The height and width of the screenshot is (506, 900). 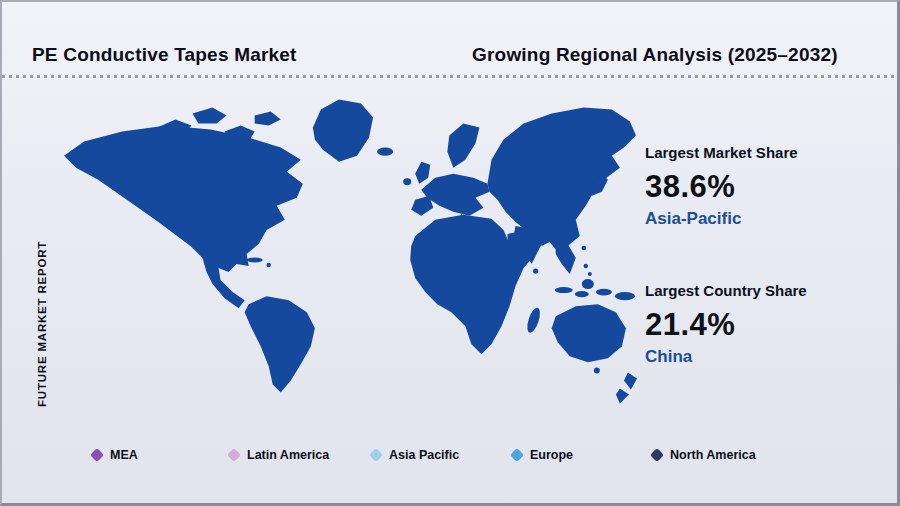 I want to click on stat-country-share: Largest Country Share 21.4% China, so click(x=765, y=324).